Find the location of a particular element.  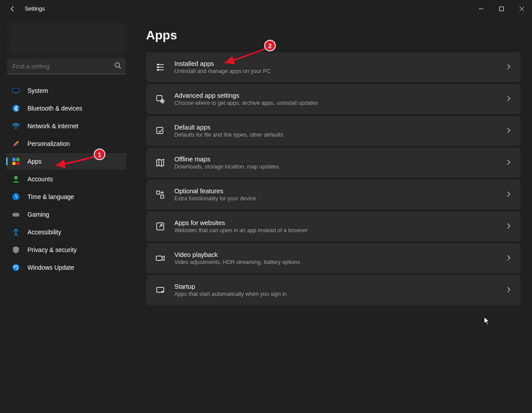

accessibility-icon is located at coordinates (16, 232).